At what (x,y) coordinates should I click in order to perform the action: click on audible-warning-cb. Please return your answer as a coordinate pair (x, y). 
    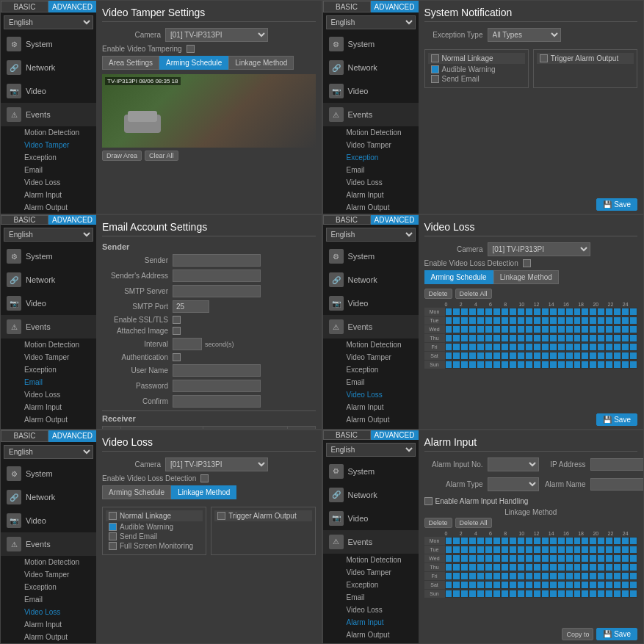
    Looking at the image, I should click on (435, 69).